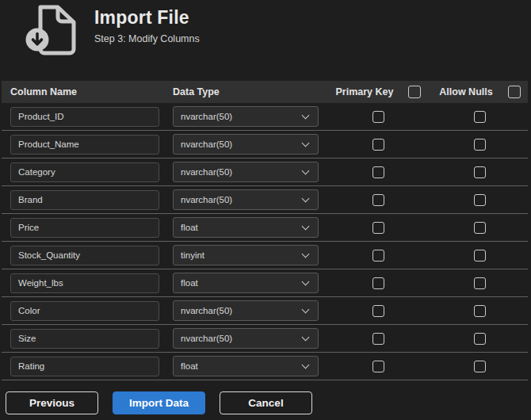 The height and width of the screenshot is (420, 531). Describe the element at coordinates (52, 403) in the screenshot. I see `previous-button: Previous` at that location.